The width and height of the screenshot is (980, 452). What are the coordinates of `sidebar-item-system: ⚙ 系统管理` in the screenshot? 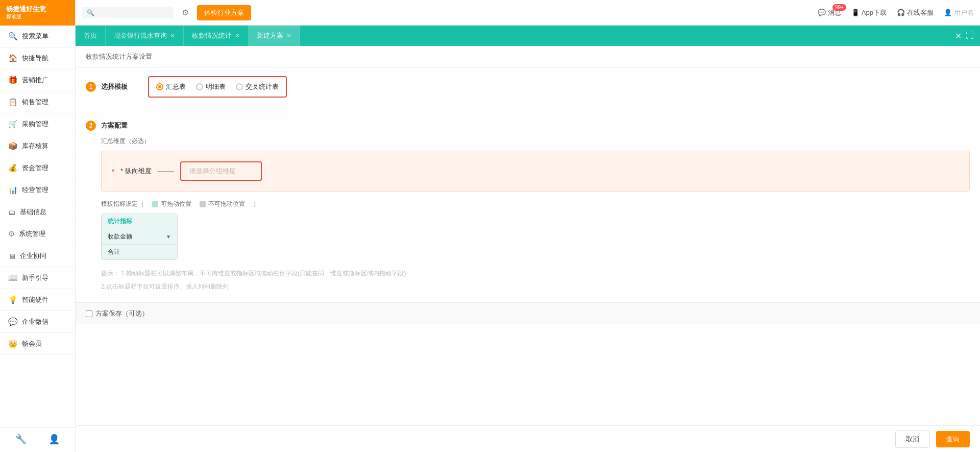 It's located at (38, 234).